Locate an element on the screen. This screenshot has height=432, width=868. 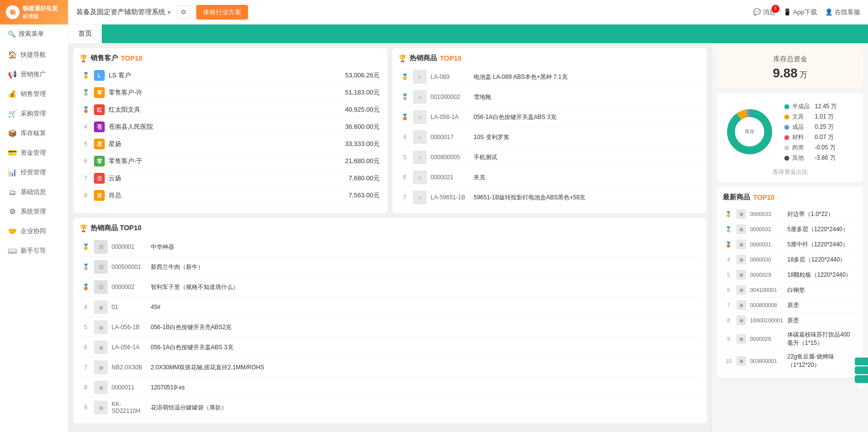
product-code: 000500001 is located at coordinates (129, 267).